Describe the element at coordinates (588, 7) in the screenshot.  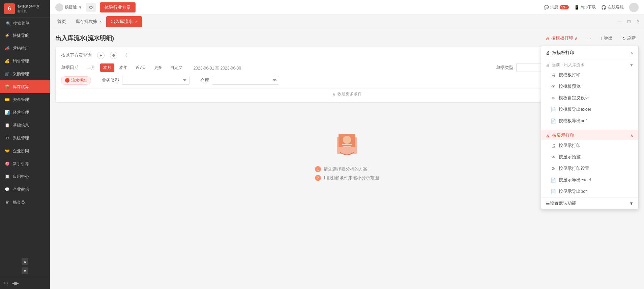
I see `app-download-label: App下载` at that location.